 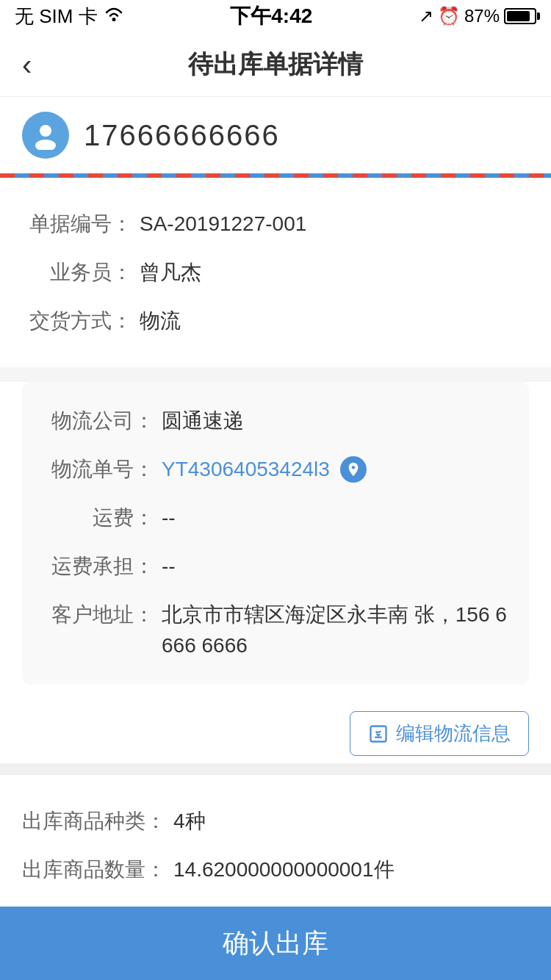 I want to click on freight-bearer-label: 运费承担：, so click(x=103, y=566).